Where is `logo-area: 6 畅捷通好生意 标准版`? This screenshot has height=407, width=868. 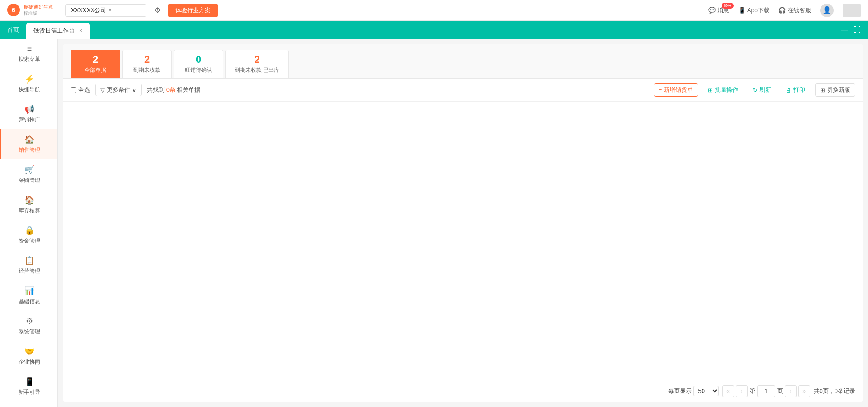
logo-area: 6 畅捷通好生意 标准版 is located at coordinates (36, 10).